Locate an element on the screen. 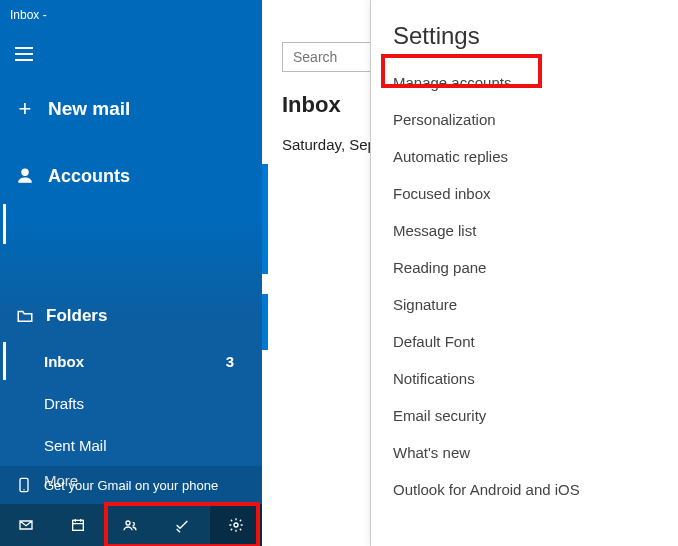 The height and width of the screenshot is (546, 678). folder-icon is located at coordinates (25, 316).